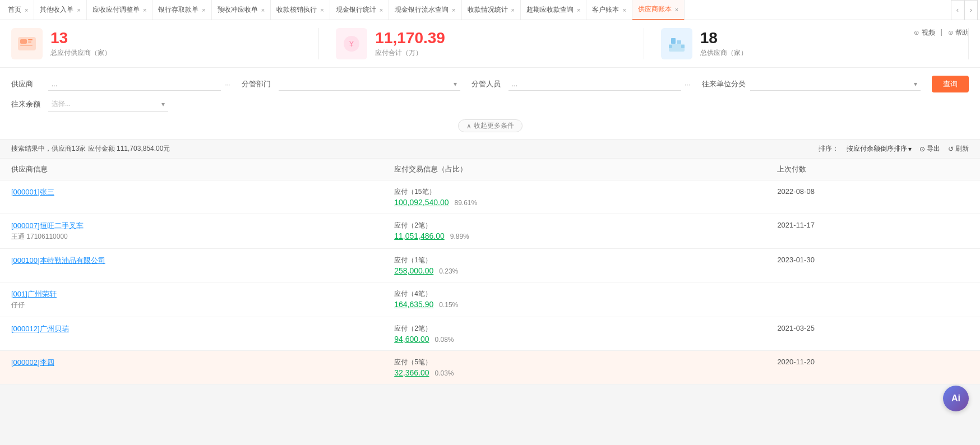 The width and height of the screenshot is (980, 445). I want to click on supplier-link-1: [000001]张三, so click(33, 192).